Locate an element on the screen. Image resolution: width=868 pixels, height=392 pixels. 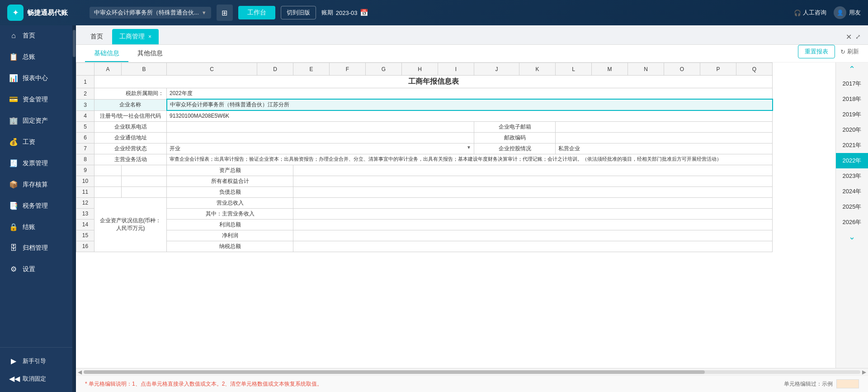
window-expand-icon: ⤢ is located at coordinates (858, 37).